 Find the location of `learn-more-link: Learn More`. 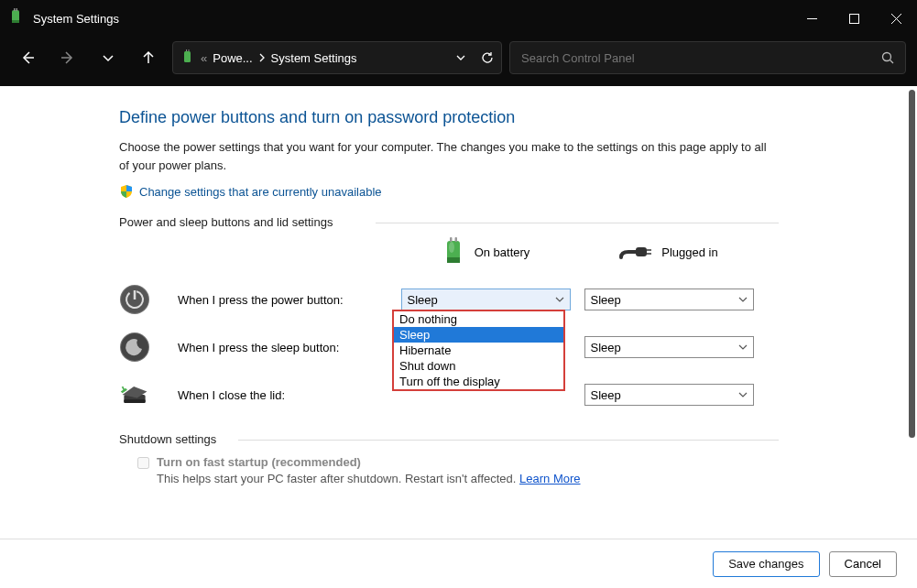

learn-more-link: Learn More is located at coordinates (550, 478).